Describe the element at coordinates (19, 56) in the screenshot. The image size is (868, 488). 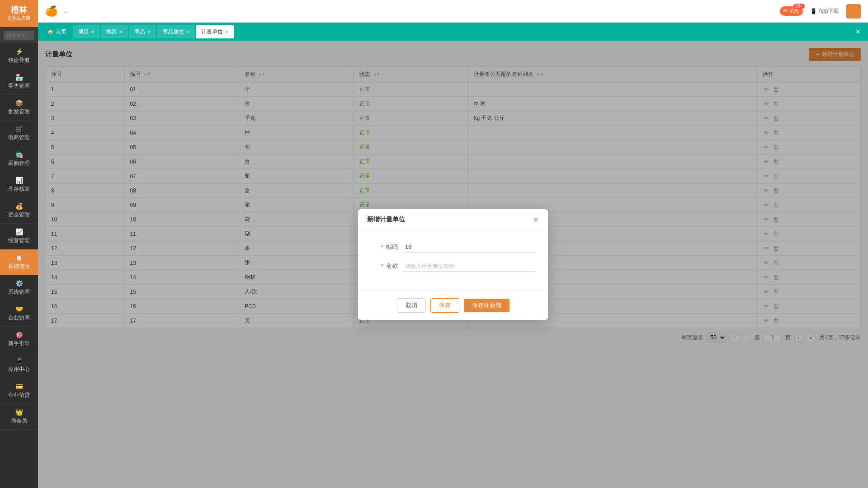
I see `sidebar-item-quick-nav: ⚡ 快捷导航` at that location.